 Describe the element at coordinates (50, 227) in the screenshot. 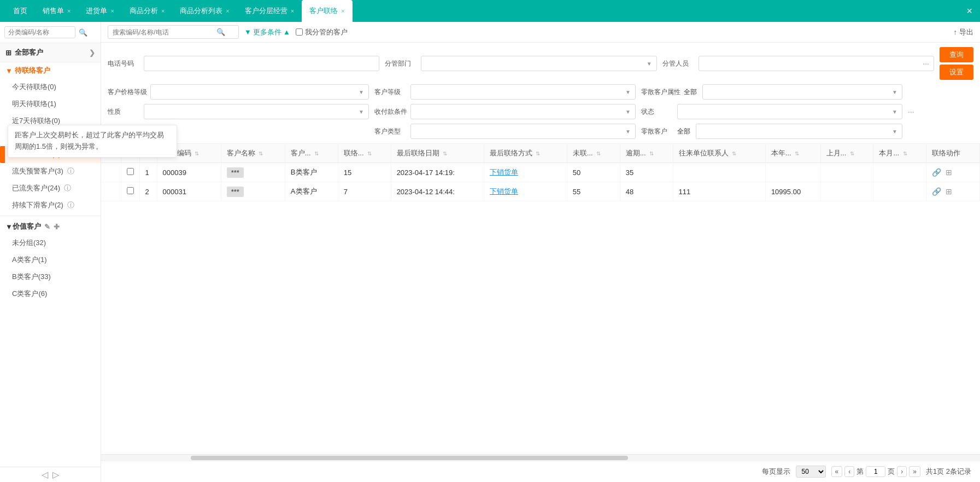

I see `sidebar-group-value-customers: ▼ 价值客户 ✎ ✚` at that location.